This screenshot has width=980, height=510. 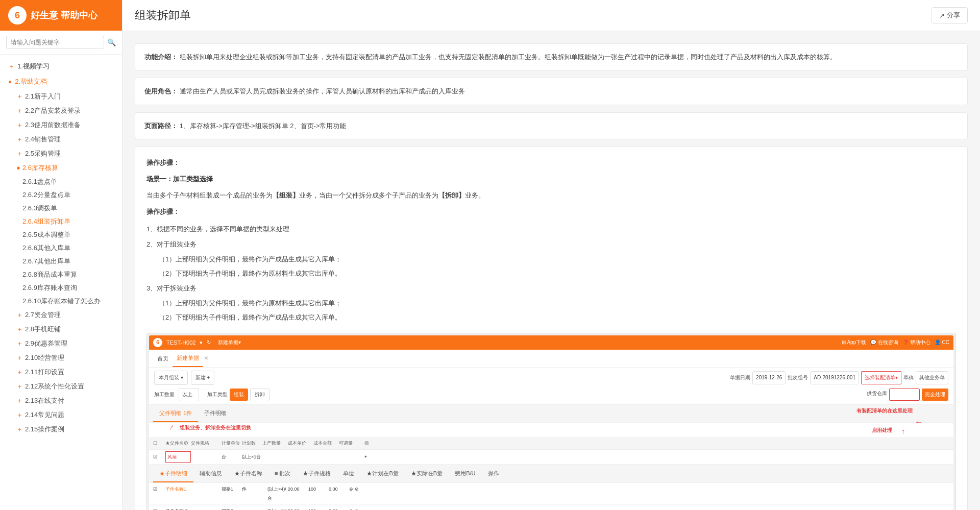 What do you see at coordinates (232, 443) in the screenshot?
I see `col-unit: 计量单位` at bounding box center [232, 443].